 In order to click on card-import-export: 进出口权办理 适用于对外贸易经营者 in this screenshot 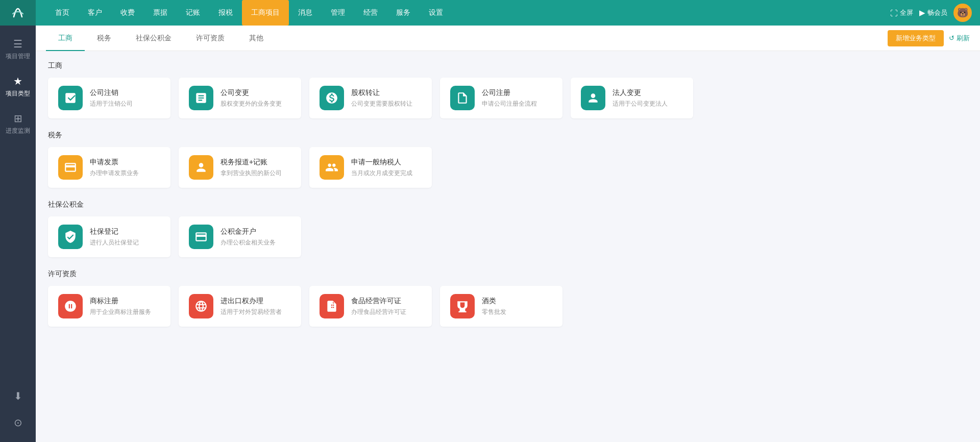, I will do `click(240, 306)`.